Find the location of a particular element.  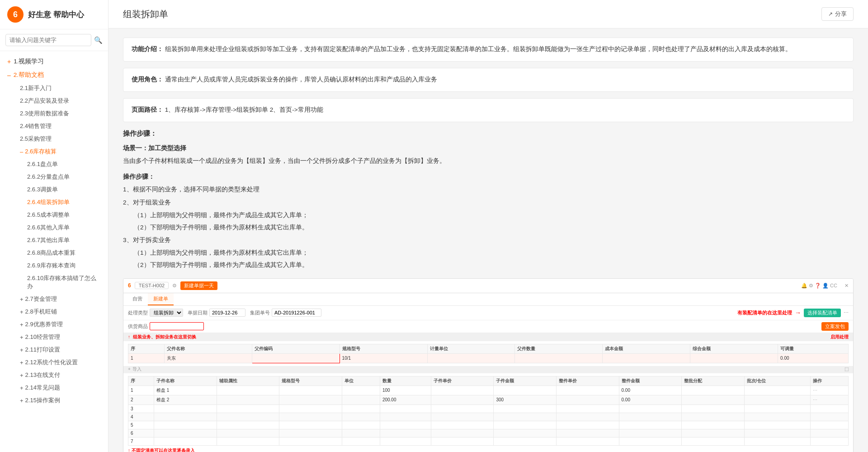

sidebar-item-261-group: 2.6.1盘点单 2.6.2分量盘点单 2.6.3调拨单 2.6.4组装拆卸单 … is located at coordinates (61, 225).